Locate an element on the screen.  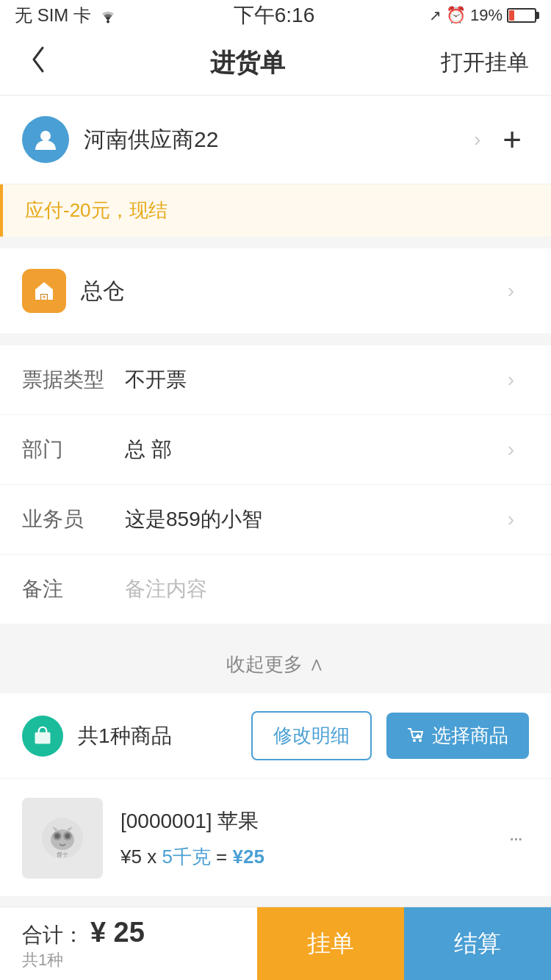
product-more-button: ··· is located at coordinates (516, 838).